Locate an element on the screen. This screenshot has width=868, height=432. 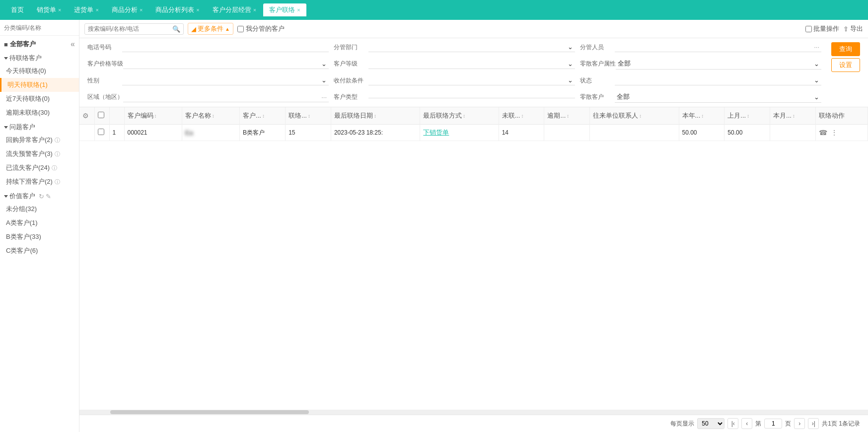
col-no-contact: 未联...↕ is located at coordinates (521, 116).